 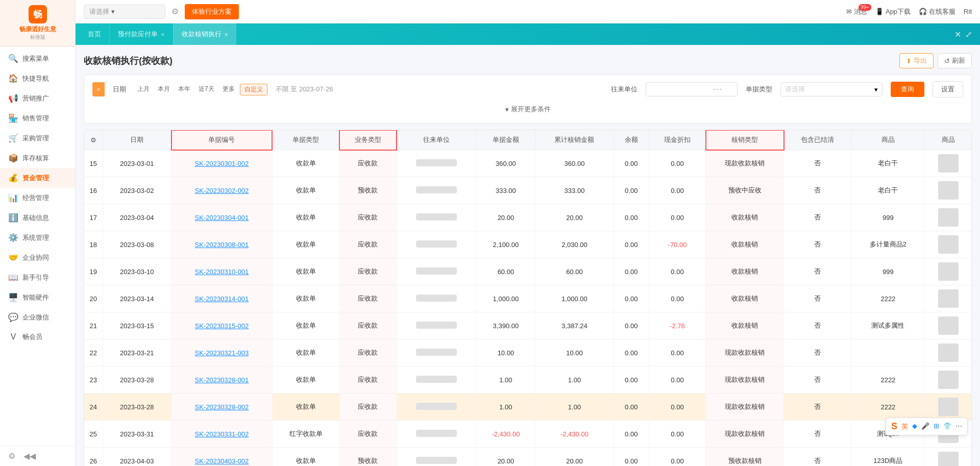 What do you see at coordinates (13, 98) in the screenshot?
I see `sidebar-icon-marketing: 📢` at bounding box center [13, 98].